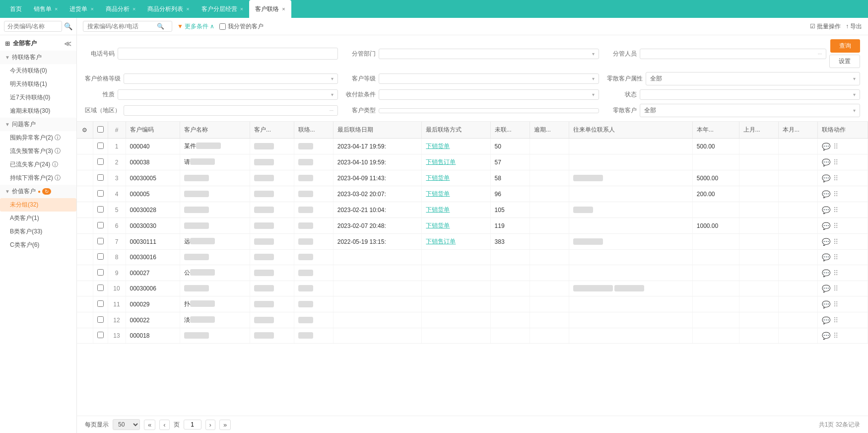  I want to click on query-button: 查询, so click(845, 46).